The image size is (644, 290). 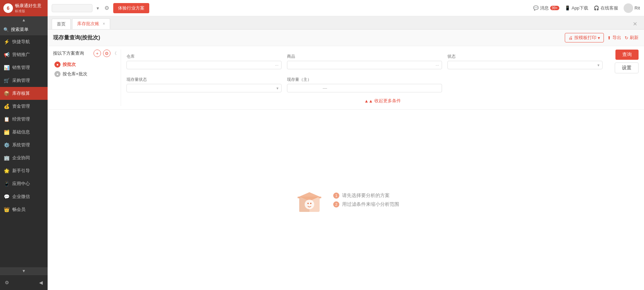 What do you see at coordinates (87, 78) in the screenshot?
I see `filter-left: 按以下方案查询 + ⚙ 《 ● 按批次 ● 按仓库+批次` at bounding box center [87, 78].